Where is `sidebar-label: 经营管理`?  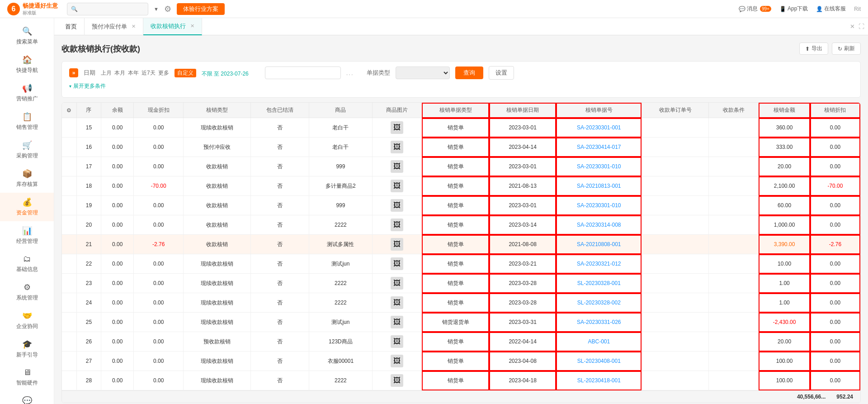 sidebar-label: 经营管理 is located at coordinates (27, 242).